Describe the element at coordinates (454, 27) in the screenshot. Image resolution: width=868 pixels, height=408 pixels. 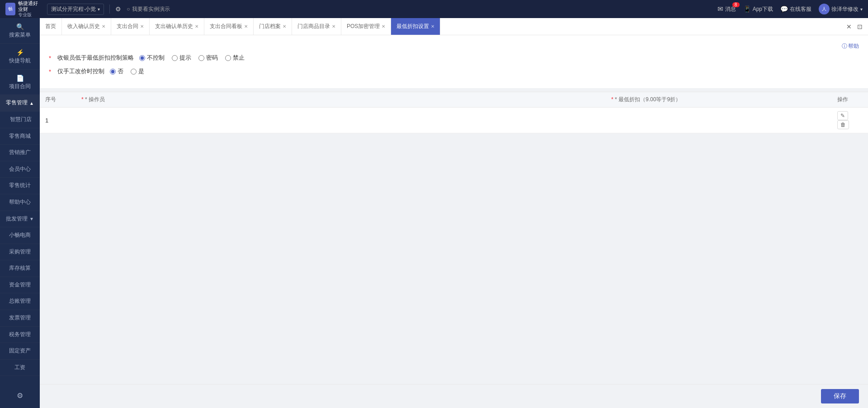
I see `tabs-bar: 首页 收入确认历史 ✕ 支出合同 ✕ 支出确认单历史 ✕ 支出合同看板 ✕ 门店…` at that location.